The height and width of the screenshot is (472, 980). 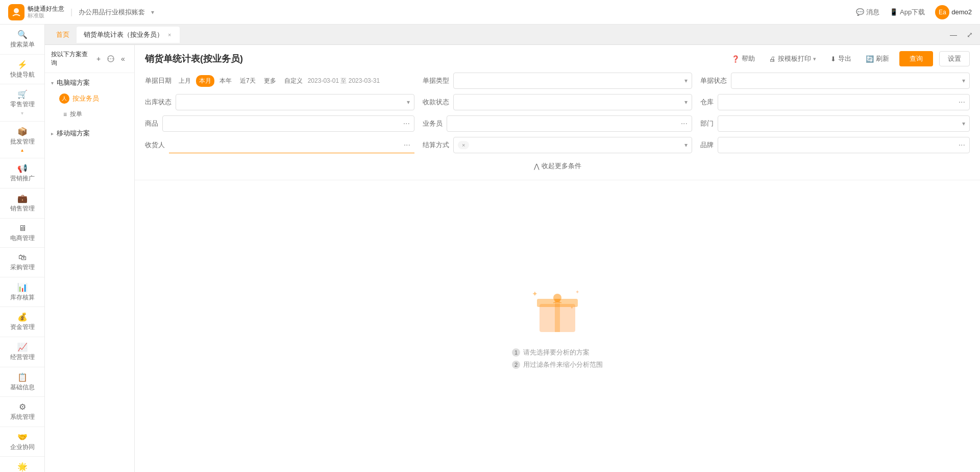 What do you see at coordinates (52, 83) in the screenshot?
I see `expand-icon: ▾` at bounding box center [52, 83].